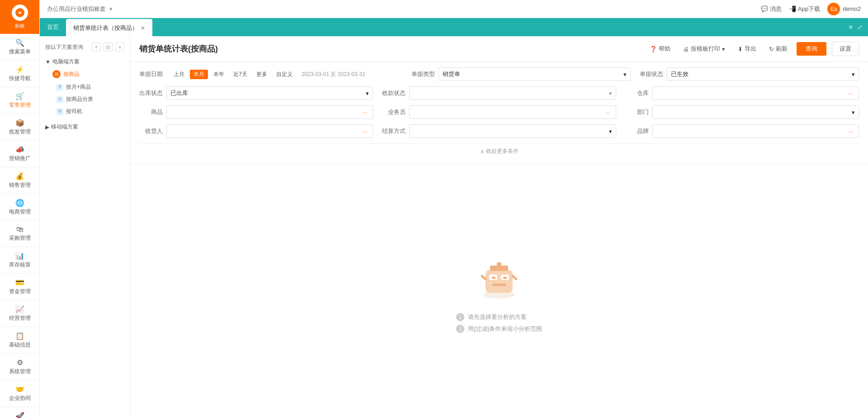 The image size is (868, 418). Describe the element at coordinates (20, 413) in the screenshot. I see `sidebar-item-guide: 🚀 新手引导` at that location.